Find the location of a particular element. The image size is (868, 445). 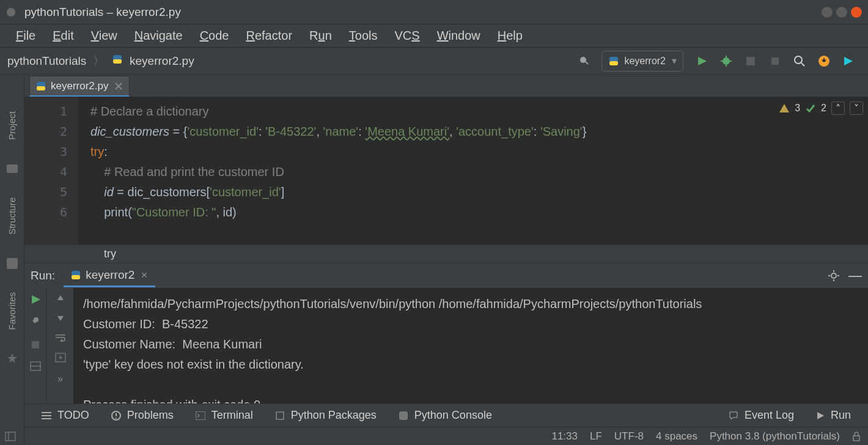

run-tab-label: keyerror2 is located at coordinates (110, 275).